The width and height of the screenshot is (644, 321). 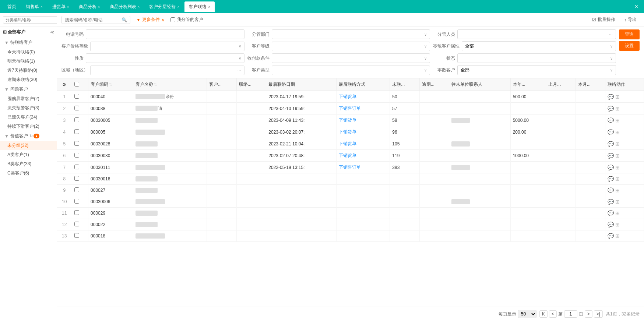 I want to click on nav-home: 首页, so click(x=12, y=7).